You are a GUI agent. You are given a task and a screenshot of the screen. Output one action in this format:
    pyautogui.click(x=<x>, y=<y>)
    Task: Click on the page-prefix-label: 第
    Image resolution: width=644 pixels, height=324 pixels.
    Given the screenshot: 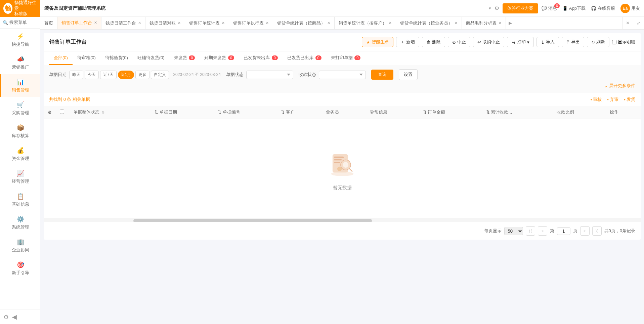 What is the action you would take?
    pyautogui.click(x=552, y=231)
    